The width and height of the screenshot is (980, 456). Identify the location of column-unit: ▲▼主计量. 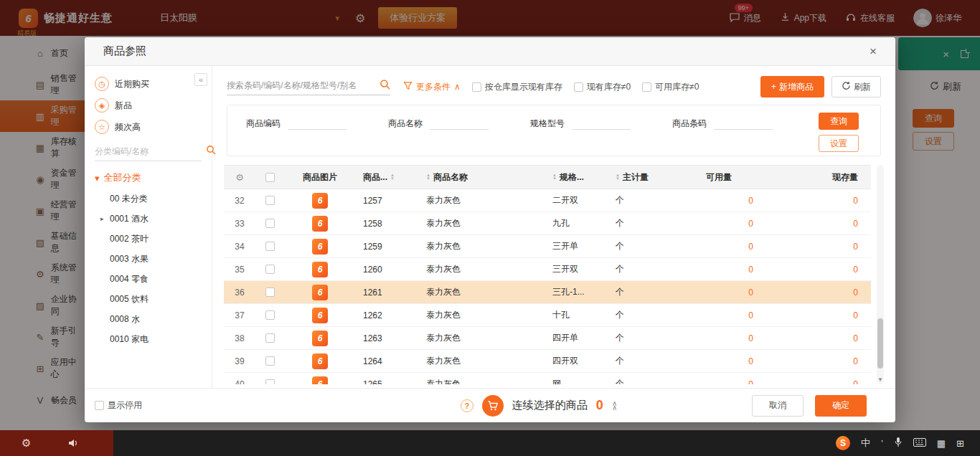
(641, 177).